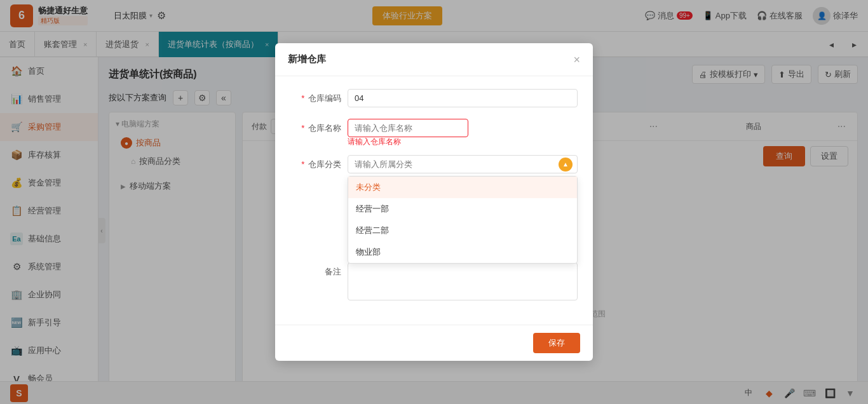 The image size is (868, 404). What do you see at coordinates (463, 252) in the screenshot?
I see `dropdown-option-op3: 物业部` at bounding box center [463, 252].